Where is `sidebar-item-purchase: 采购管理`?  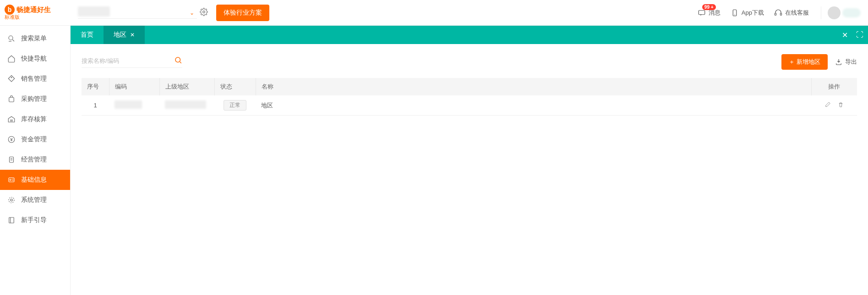 sidebar-item-purchase: 采购管理 is located at coordinates (35, 99).